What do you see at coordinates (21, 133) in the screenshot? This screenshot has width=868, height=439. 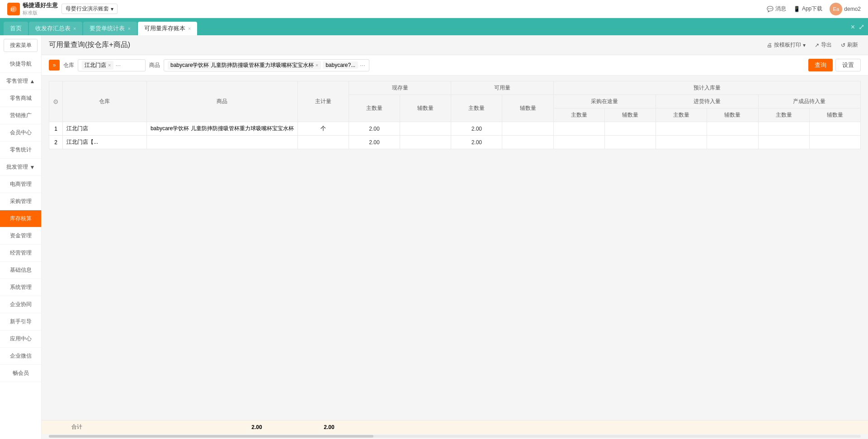 I see `sidebar-item-member: 会员中心` at bounding box center [21, 133].